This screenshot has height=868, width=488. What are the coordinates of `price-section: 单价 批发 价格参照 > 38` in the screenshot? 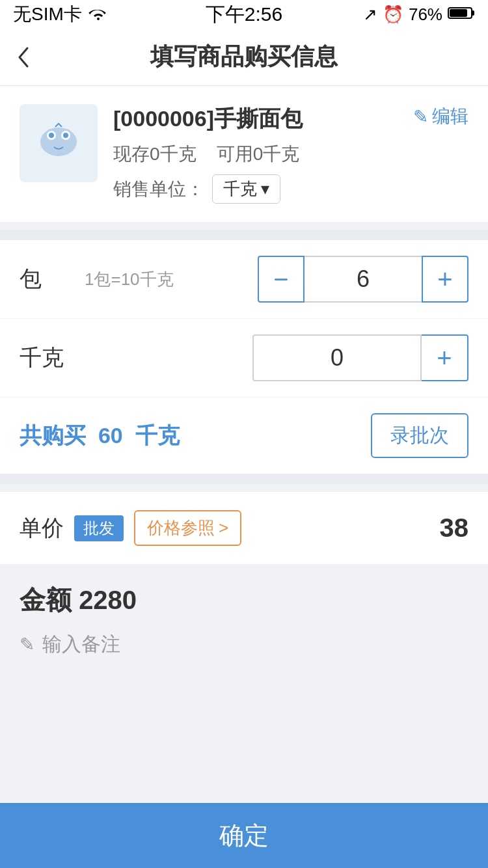 It's located at (244, 528).